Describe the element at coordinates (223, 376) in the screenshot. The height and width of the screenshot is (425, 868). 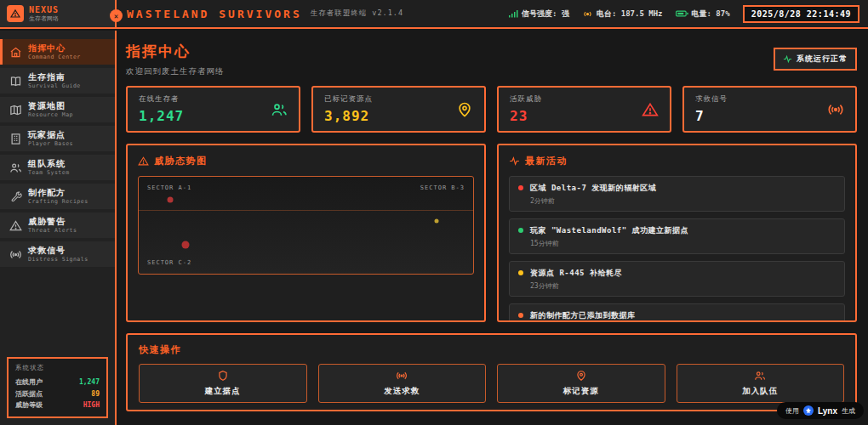
I see `shield-icon` at that location.